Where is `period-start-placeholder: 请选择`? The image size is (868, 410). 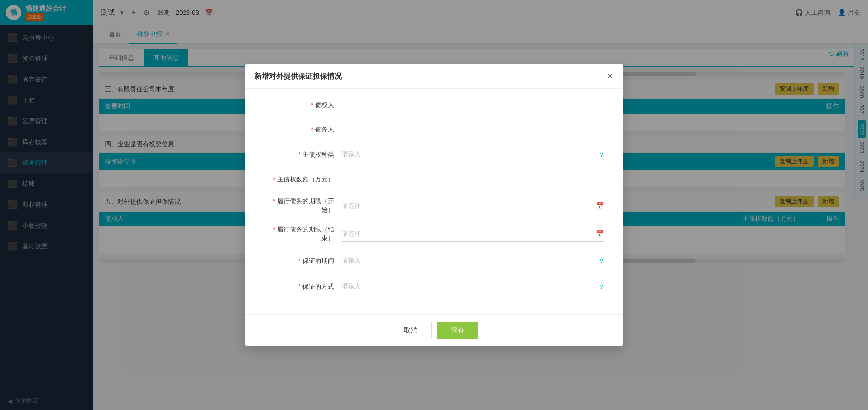
period-start-placeholder: 请选择 is located at coordinates (469, 206).